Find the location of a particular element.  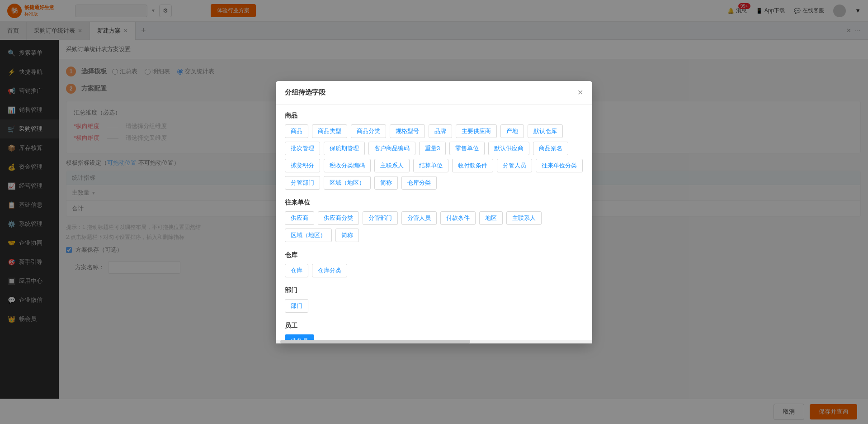

field-tax-code: 税收分类编码 is located at coordinates (347, 166).